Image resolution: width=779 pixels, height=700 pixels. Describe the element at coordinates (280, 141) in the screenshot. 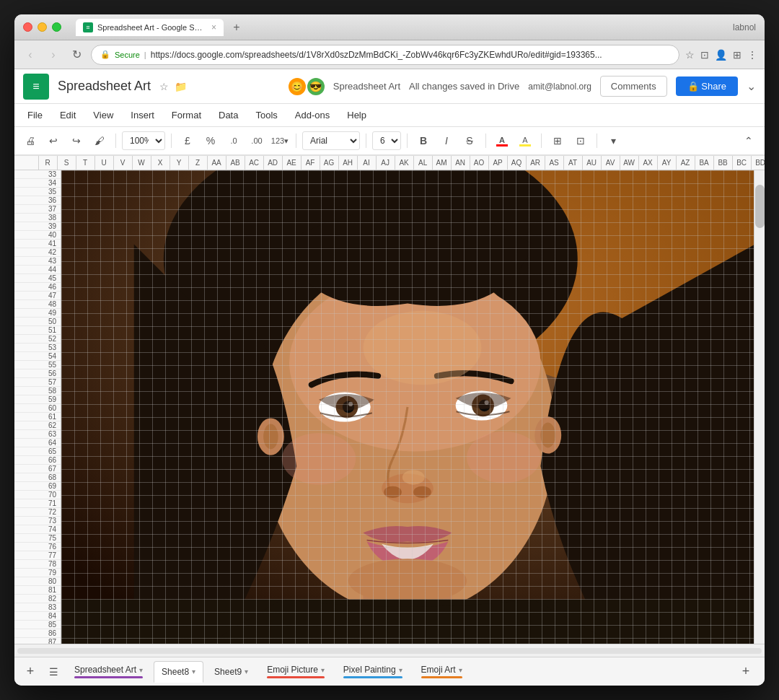

I see `number-format-button: 123▾` at that location.